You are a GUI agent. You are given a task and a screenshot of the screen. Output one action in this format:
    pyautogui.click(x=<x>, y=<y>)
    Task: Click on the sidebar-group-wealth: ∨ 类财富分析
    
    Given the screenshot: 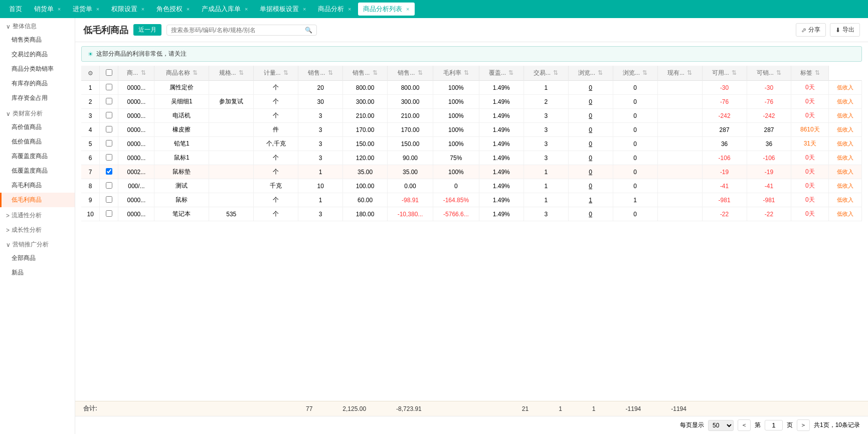 What is the action you would take?
    pyautogui.click(x=37, y=112)
    